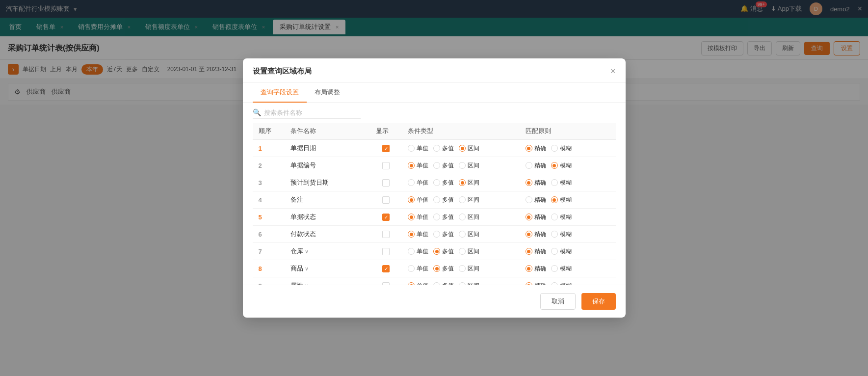 The image size is (868, 376). Describe the element at coordinates (434, 104) in the screenshot. I see `dialog-search-area: 🔍` at that location.